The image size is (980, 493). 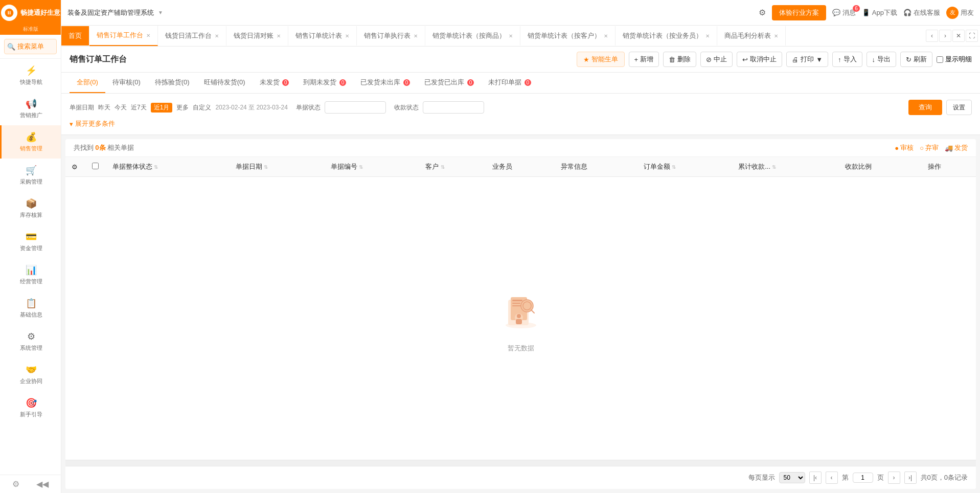 What do you see at coordinates (815, 478) in the screenshot?
I see `first-page-btn: |‹` at bounding box center [815, 478].